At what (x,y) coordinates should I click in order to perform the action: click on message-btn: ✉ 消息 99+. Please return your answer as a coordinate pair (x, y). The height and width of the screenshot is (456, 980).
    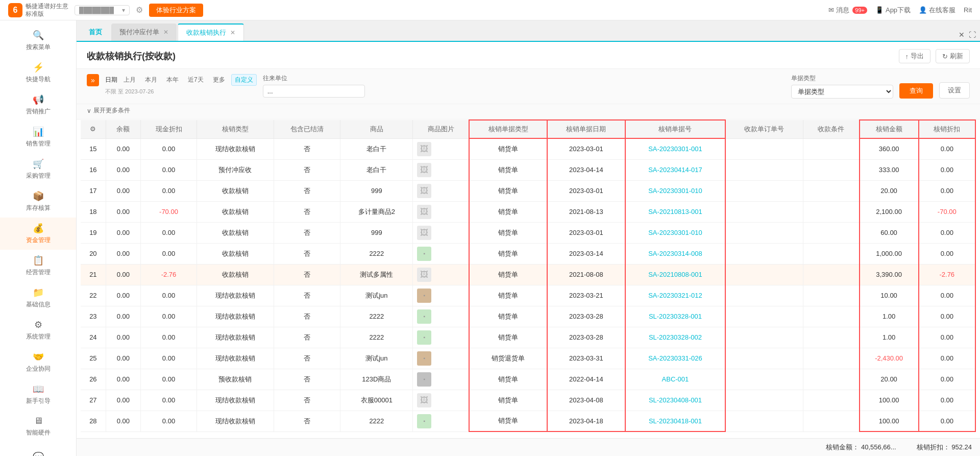
    Looking at the image, I should click on (848, 10).